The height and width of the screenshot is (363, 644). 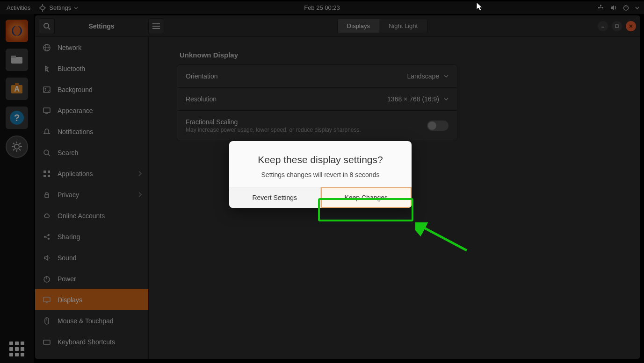 What do you see at coordinates (275, 198) in the screenshot?
I see `revert-settings-button: Revert Settings` at bounding box center [275, 198].